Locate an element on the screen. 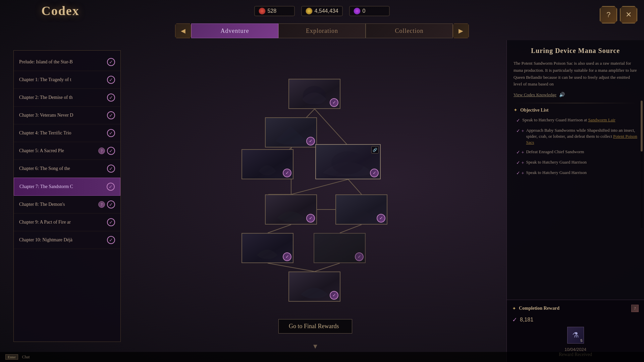 The height and width of the screenshot is (362, 644). chat-label: Chat is located at coordinates (26, 357).